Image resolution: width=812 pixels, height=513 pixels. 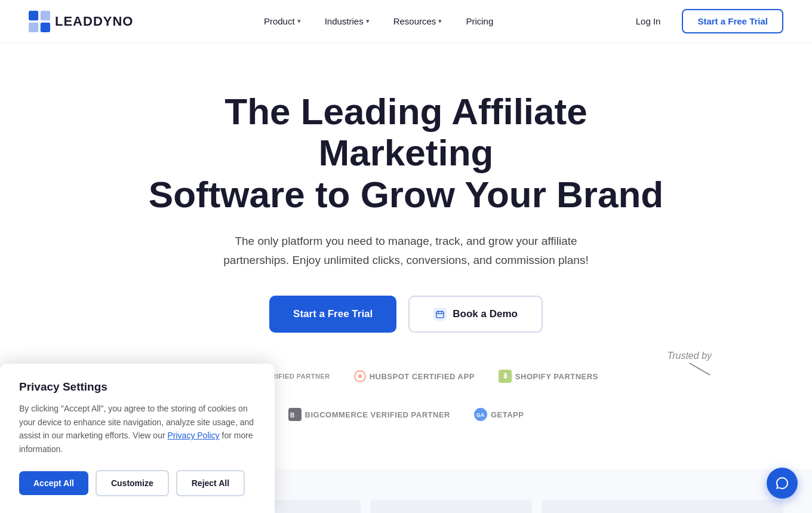 What do you see at coordinates (333, 314) in the screenshot?
I see `hero-trial-button: Start a Free Trial` at bounding box center [333, 314].